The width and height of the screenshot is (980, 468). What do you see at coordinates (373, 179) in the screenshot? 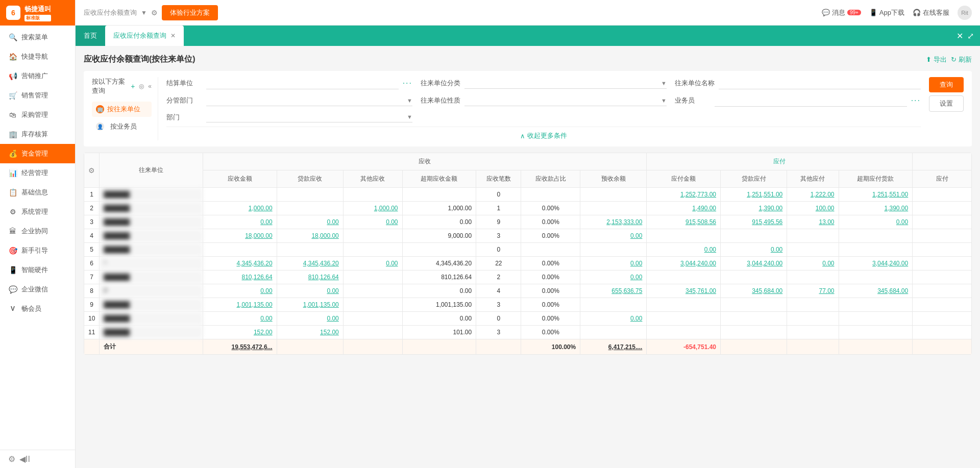
I see `ar-other-header: 其他应收` at bounding box center [373, 179].